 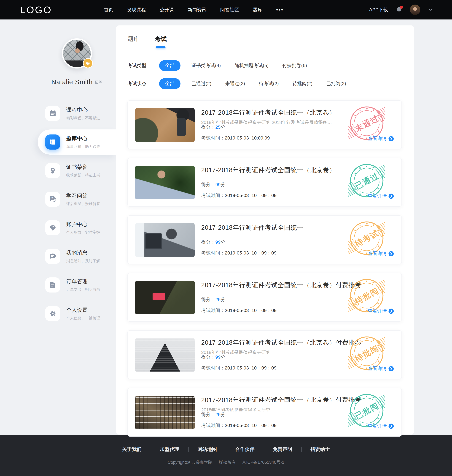 I want to click on gear-icon, so click(x=53, y=313).